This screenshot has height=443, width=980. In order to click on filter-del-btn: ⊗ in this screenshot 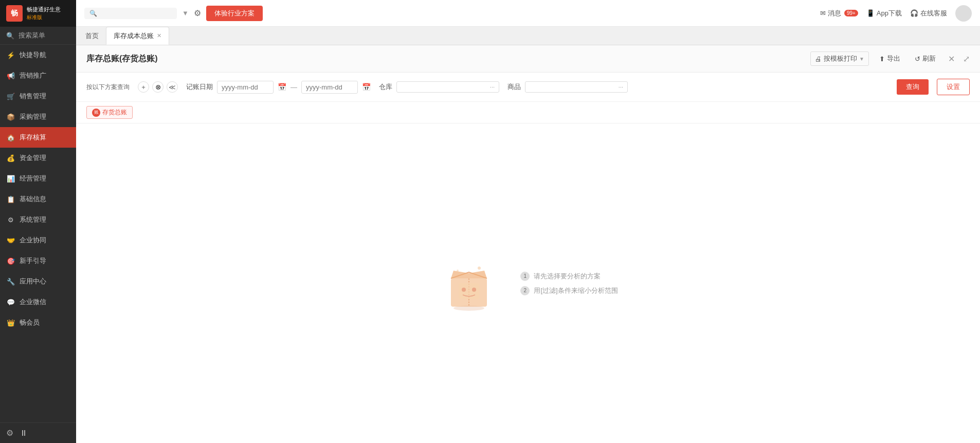, I will do `click(158, 87)`.